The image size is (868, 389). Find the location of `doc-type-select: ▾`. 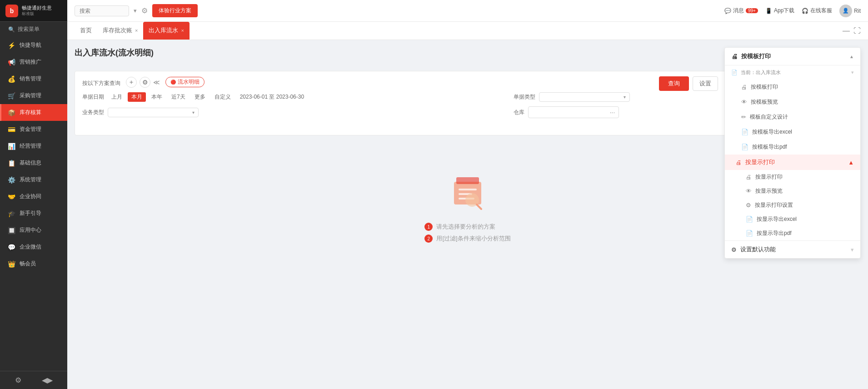

doc-type-select: ▾ is located at coordinates (584, 97).